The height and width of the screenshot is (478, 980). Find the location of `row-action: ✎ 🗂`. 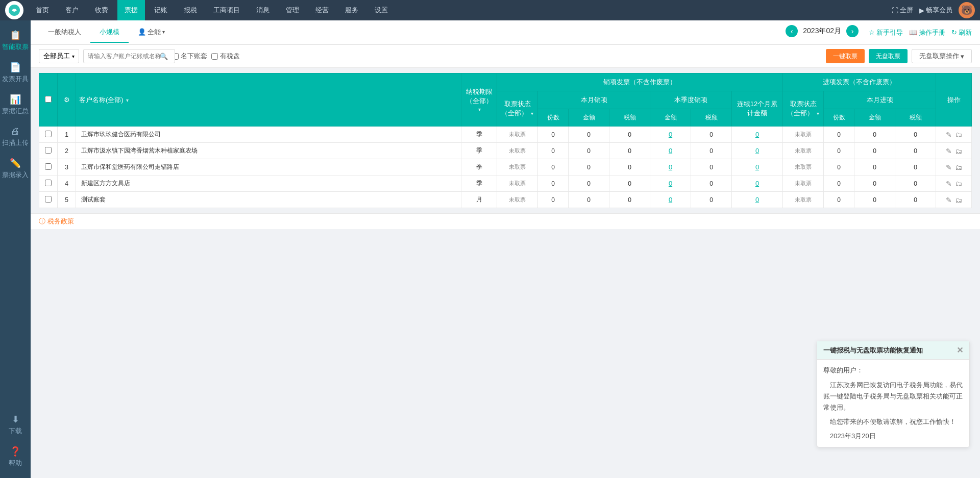

row-action: ✎ 🗂 is located at coordinates (954, 135).